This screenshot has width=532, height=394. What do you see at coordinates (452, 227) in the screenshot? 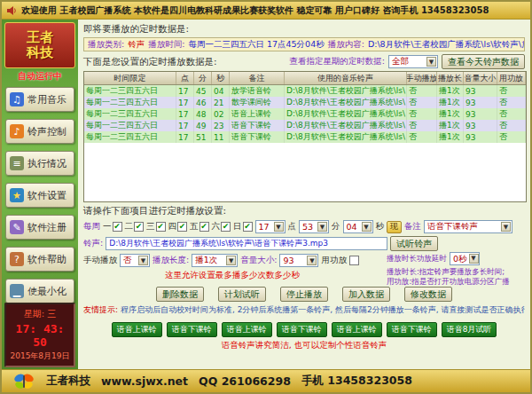
I see `note-value: 语音下课铃声` at bounding box center [452, 227].